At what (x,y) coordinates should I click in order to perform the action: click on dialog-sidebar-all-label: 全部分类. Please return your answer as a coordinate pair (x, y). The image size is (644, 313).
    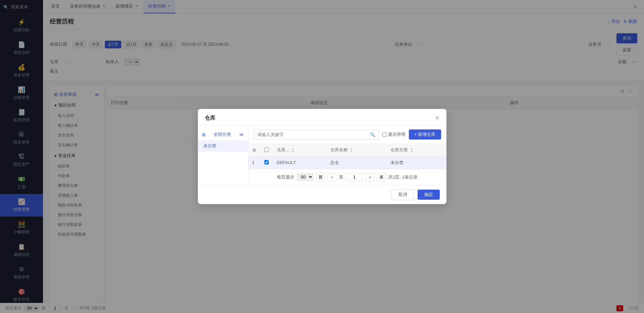
    Looking at the image, I should click on (222, 134).